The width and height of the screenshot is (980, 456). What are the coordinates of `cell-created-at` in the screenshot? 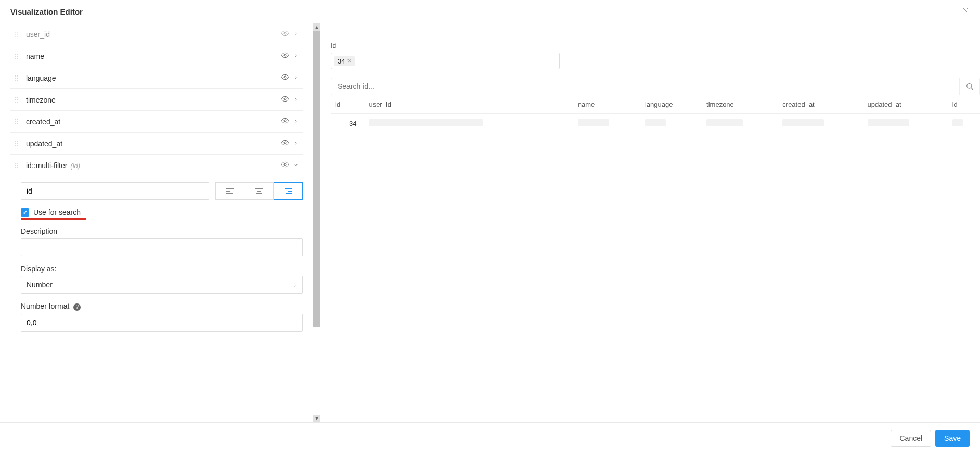 It's located at (821, 124).